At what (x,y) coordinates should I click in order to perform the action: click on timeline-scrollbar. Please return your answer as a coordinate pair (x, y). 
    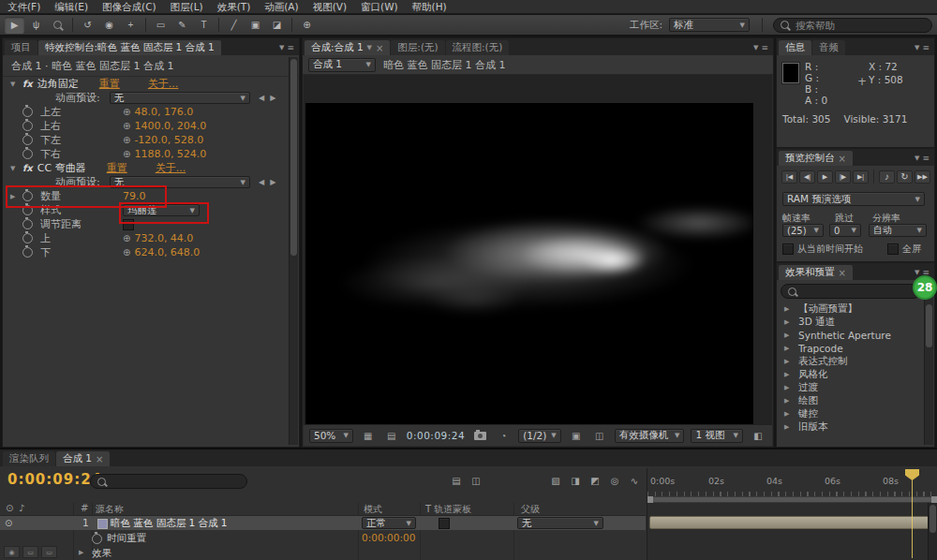
    Looking at the image, I should click on (932, 532).